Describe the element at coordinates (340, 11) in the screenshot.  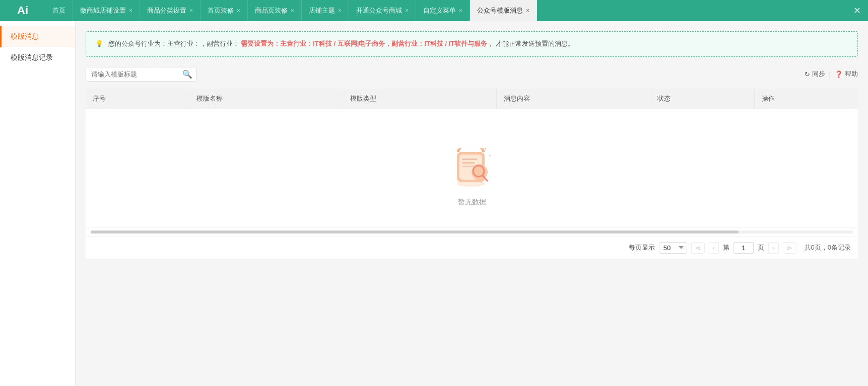
I see `tab-close-store-theme: ×` at that location.